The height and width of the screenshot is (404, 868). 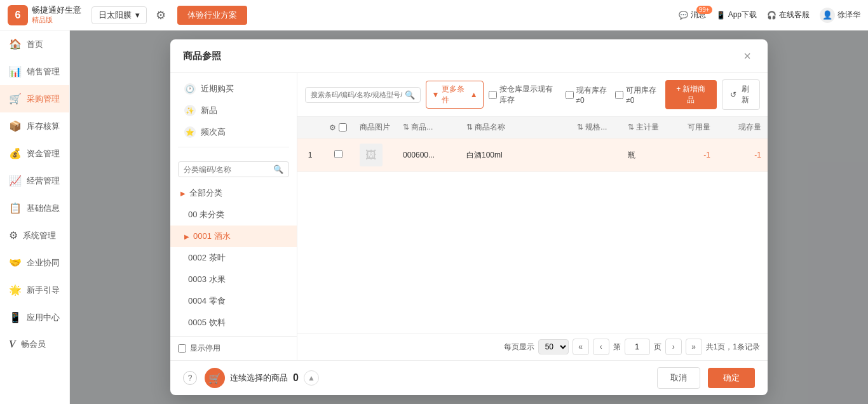 What do you see at coordinates (234, 259) in the screenshot?
I see `category-list: ▶ 全部分类 00 未分类 ▶ 0001 酒水 0002 茶` at bounding box center [234, 259].